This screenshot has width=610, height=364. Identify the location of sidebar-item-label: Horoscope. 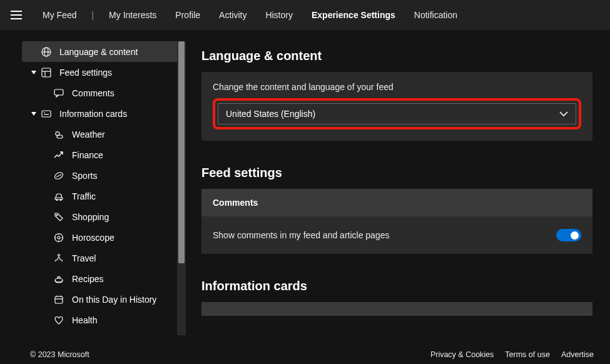
(93, 238).